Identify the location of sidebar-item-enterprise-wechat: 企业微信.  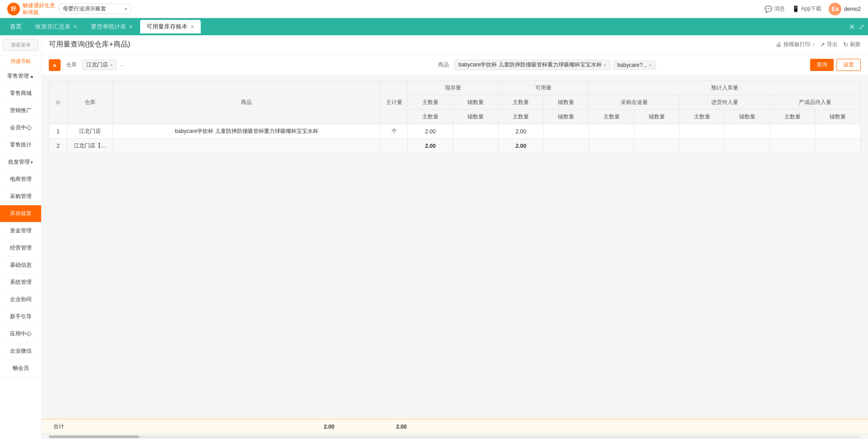
(21, 351).